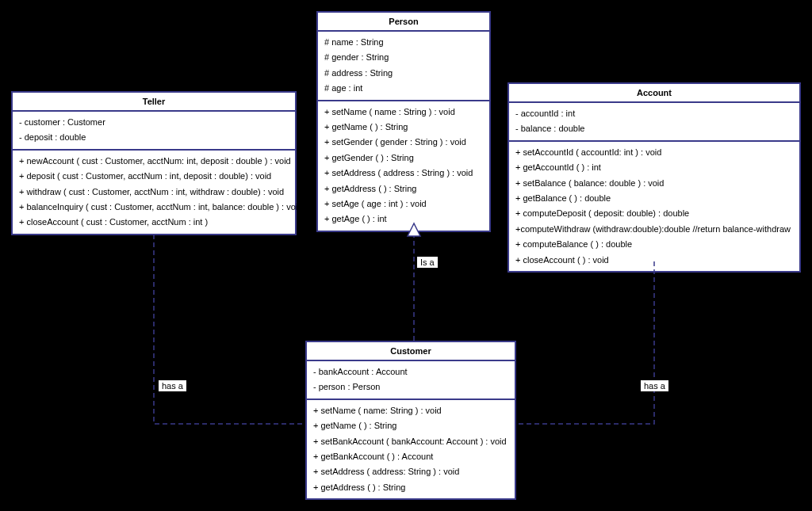  I want to click on method: + setAddress ( address: String ) : void, so click(411, 472).